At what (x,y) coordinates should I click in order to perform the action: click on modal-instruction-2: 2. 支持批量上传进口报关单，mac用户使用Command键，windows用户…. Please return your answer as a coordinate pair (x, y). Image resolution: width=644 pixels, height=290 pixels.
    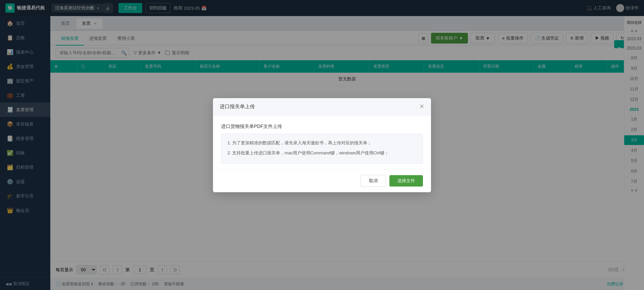
    Looking at the image, I should click on (322, 153).